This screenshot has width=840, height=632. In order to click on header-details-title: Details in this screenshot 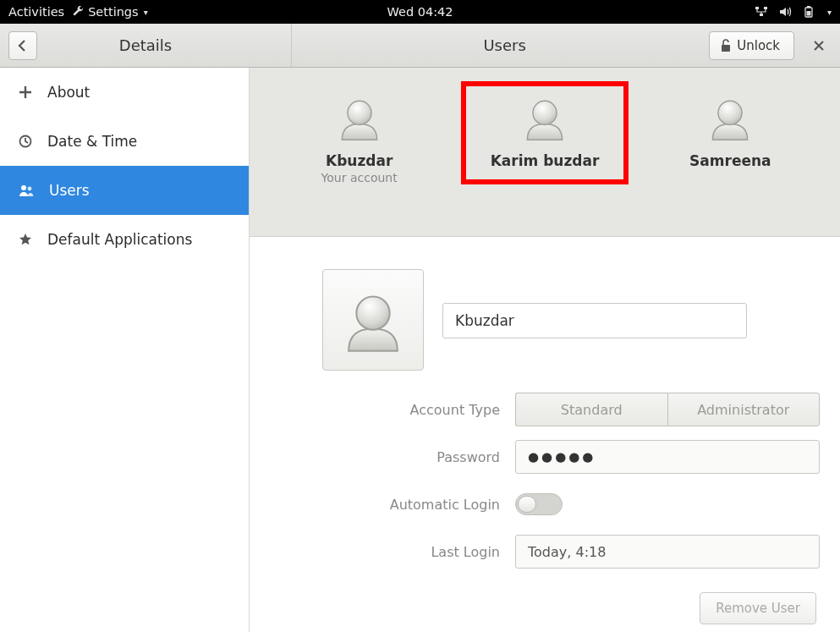, I will do `click(145, 46)`.